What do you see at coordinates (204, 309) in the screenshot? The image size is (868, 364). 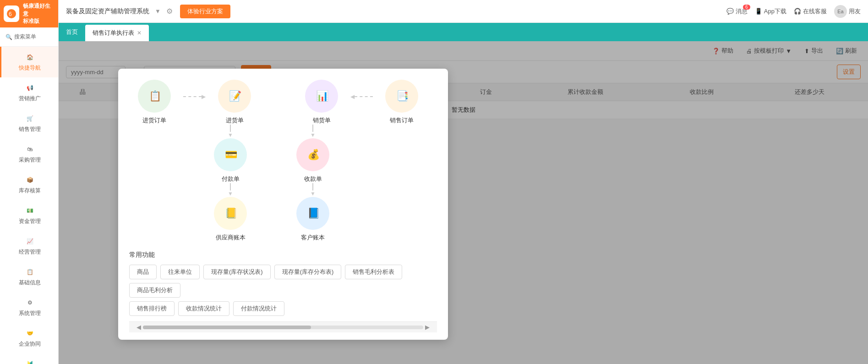 I see `func-btn-receipt-stats: 收款情况统计` at bounding box center [204, 309].